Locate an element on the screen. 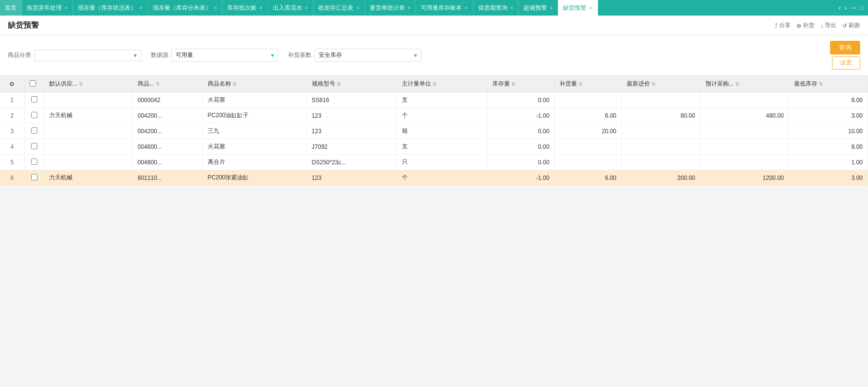  export-button: ↓ 导出 is located at coordinates (828, 25).